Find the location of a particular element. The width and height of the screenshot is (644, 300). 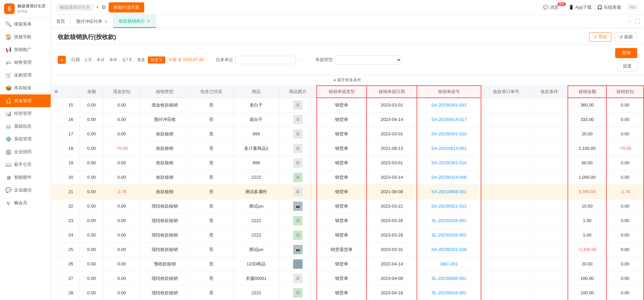

tab-prepay: 预付冲应付单 ✕ is located at coordinates (92, 22).